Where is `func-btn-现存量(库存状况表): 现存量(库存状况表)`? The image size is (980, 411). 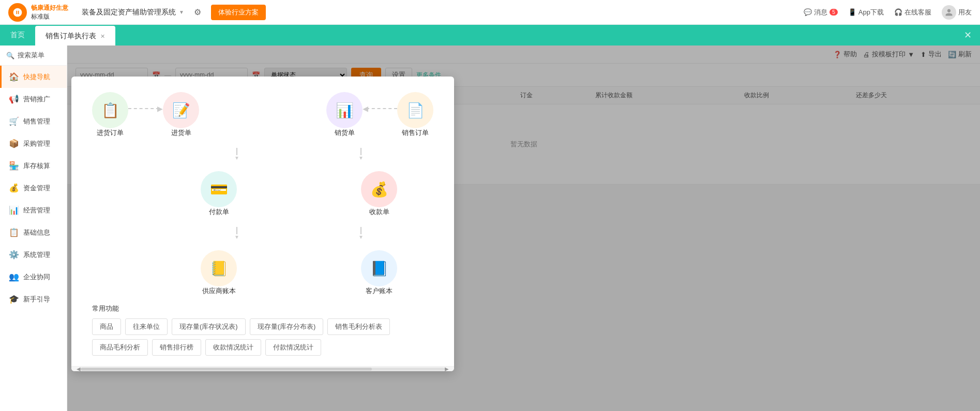 func-btn-现存量(库存状况表): 现存量(库存状况表) is located at coordinates (209, 327).